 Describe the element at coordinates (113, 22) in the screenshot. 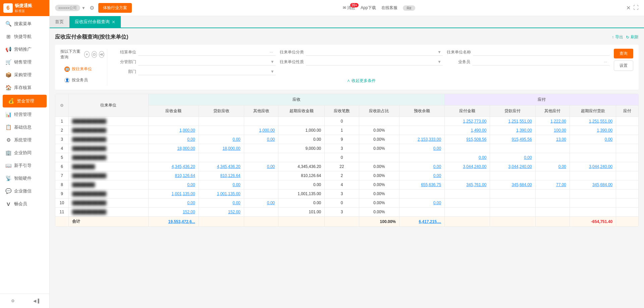

I see `tab-close-icon: ✕` at that location.